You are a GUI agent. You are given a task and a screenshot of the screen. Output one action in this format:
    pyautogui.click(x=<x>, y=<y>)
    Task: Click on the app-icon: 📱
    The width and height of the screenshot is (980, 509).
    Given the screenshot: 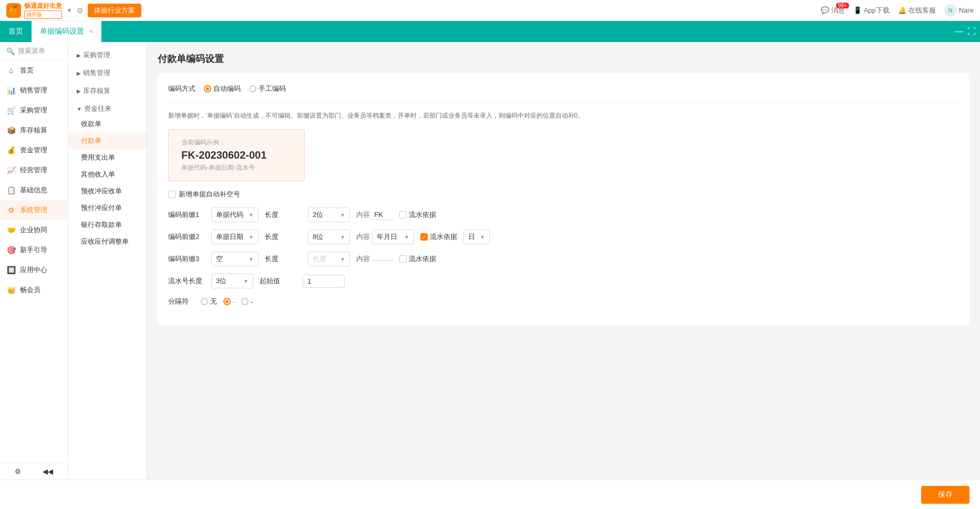 What is the action you would take?
    pyautogui.click(x=858, y=11)
    